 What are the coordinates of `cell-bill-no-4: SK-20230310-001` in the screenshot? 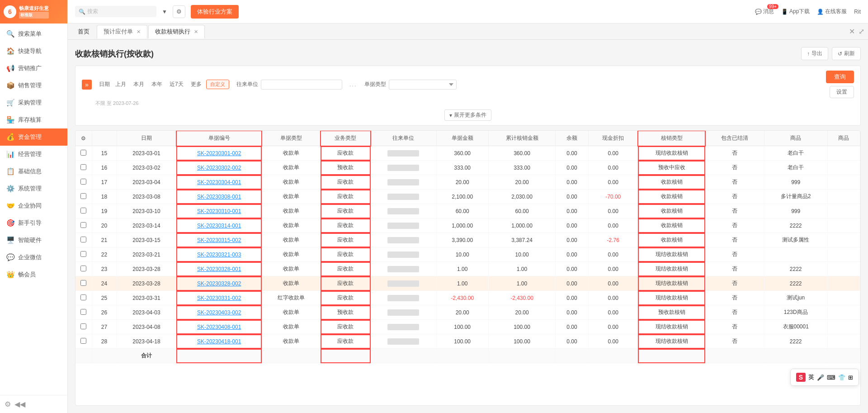 It's located at (219, 211).